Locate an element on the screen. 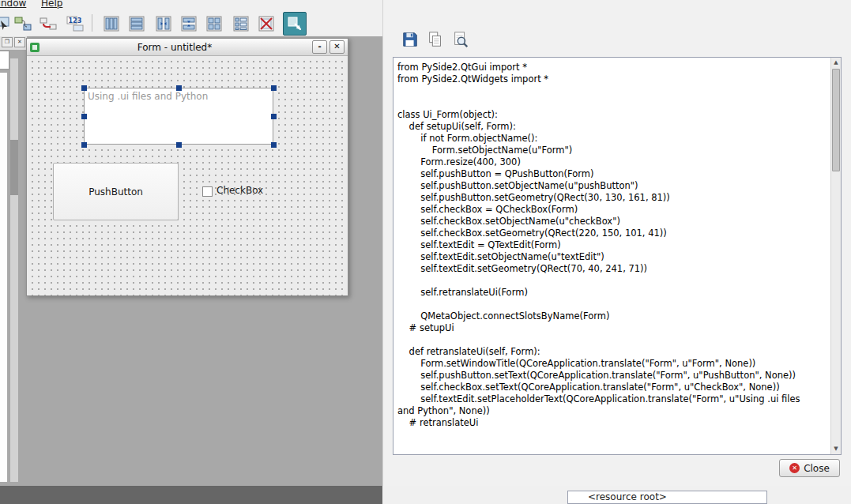 The image size is (851, 504). save-icon is located at coordinates (410, 39).